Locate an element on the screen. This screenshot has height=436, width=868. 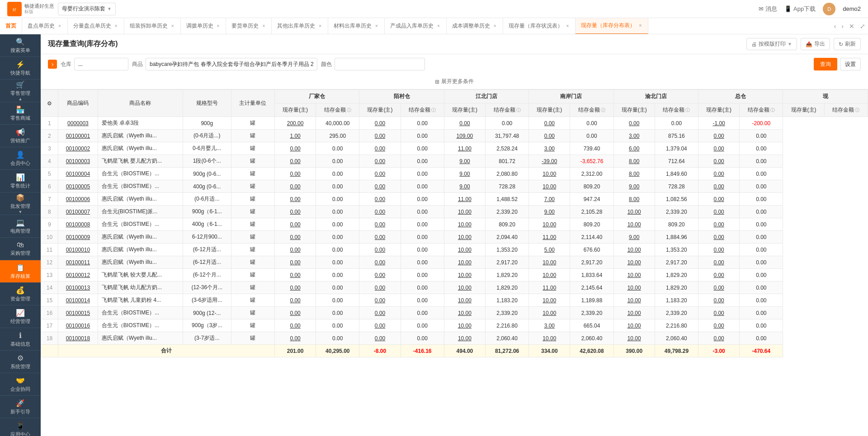
username: demo2 is located at coordinates (852, 9).